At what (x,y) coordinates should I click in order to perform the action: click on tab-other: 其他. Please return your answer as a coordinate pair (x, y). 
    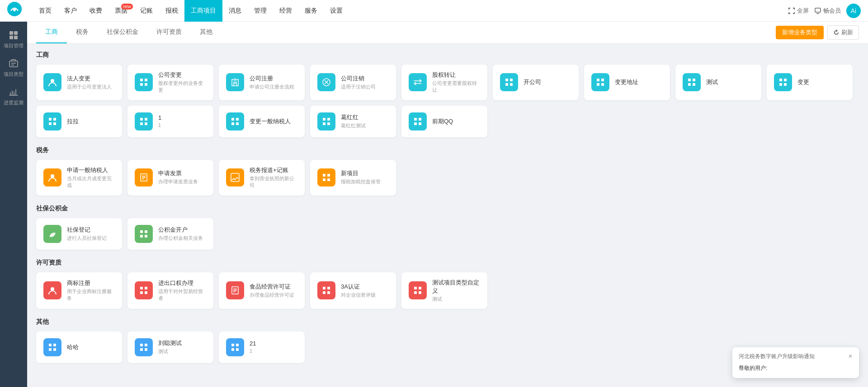
    Looking at the image, I should click on (206, 33).